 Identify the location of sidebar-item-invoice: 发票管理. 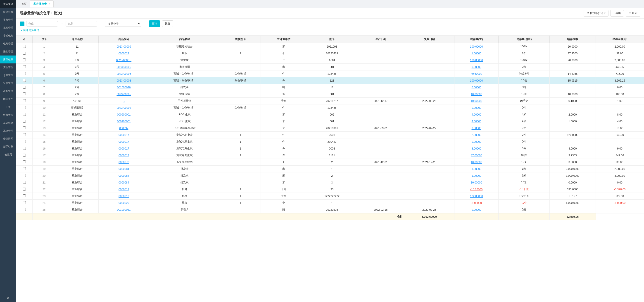
(8, 83).